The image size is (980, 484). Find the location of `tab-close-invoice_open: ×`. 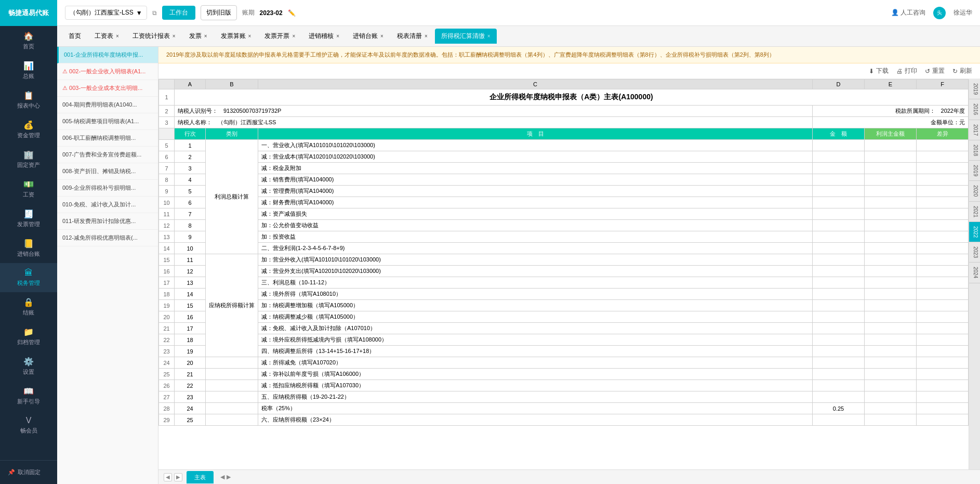

tab-close-invoice_open: × is located at coordinates (294, 36).